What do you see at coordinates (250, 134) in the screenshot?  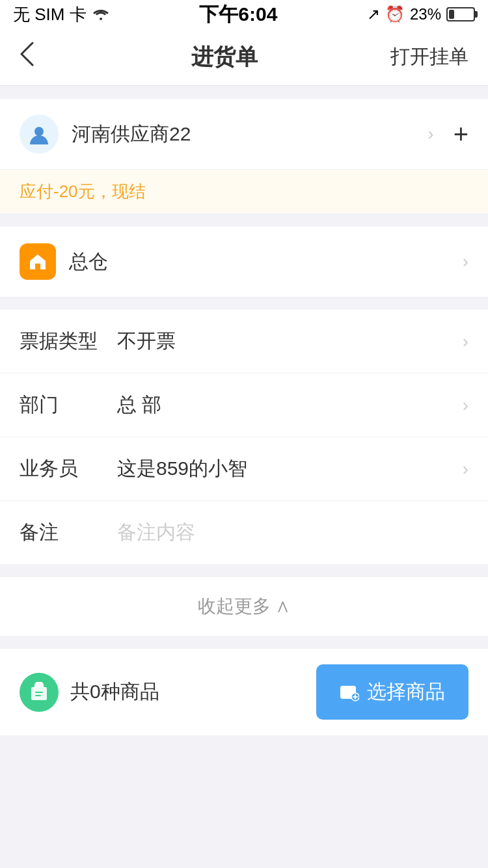 I see `supplier-name: 河南供应商22` at bounding box center [250, 134].